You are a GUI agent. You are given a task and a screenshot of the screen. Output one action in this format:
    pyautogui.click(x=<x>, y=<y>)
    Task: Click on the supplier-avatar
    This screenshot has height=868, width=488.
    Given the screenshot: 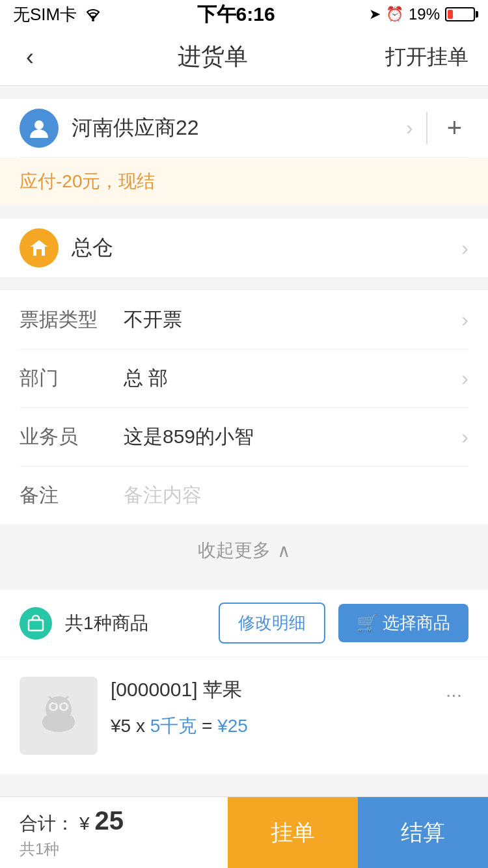 What is the action you would take?
    pyautogui.click(x=39, y=128)
    